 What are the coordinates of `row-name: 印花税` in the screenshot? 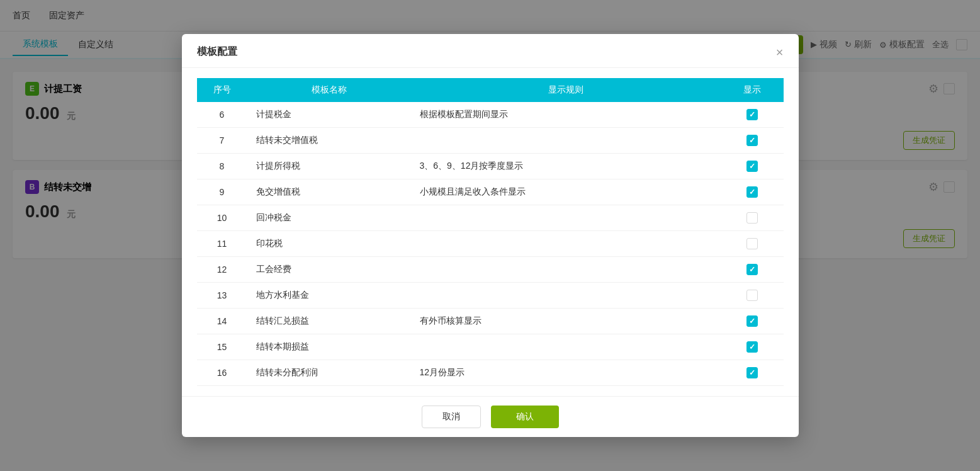 It's located at (329, 244).